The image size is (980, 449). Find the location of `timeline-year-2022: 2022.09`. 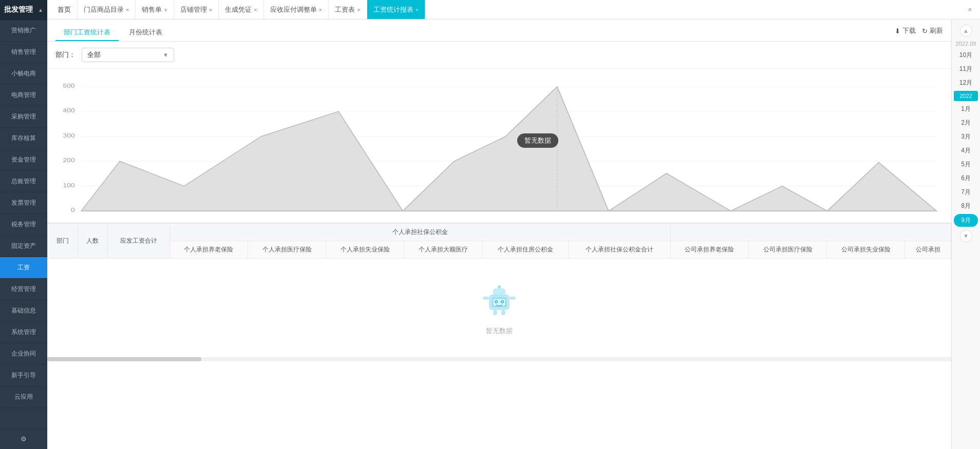

timeline-year-2022: 2022.09 is located at coordinates (966, 44).